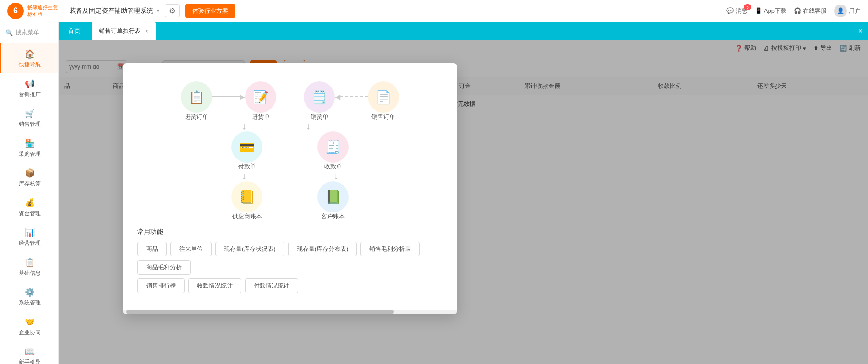  I want to click on payment-circle: 💳, so click(247, 147).